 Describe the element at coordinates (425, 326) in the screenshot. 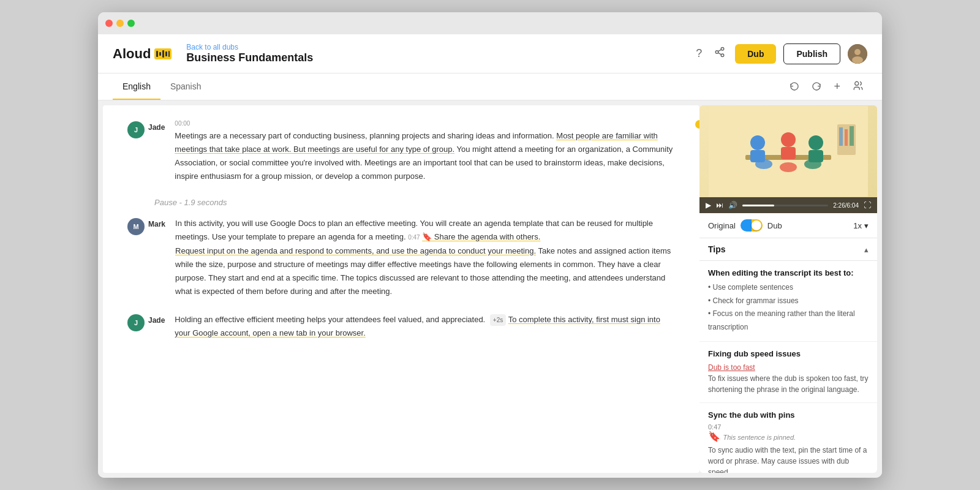

I see `segment-3-content: Holding an effective efficient meeting h…` at that location.